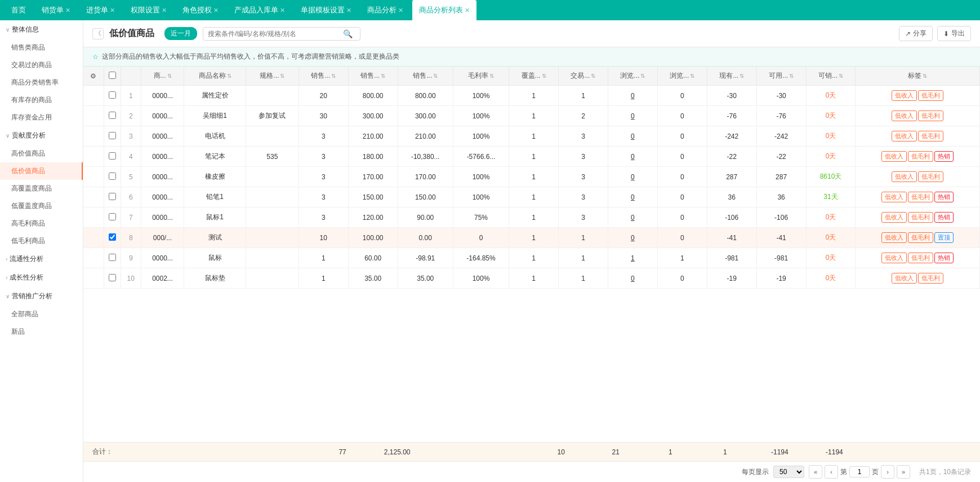  Describe the element at coordinates (42, 315) in the screenshot. I see `sidebar-item-all-goods: 全部商品` at that location.